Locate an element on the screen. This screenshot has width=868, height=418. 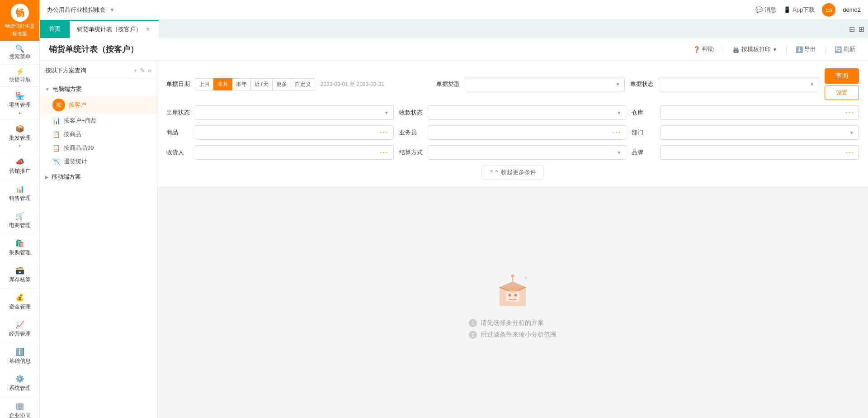
refresh-icon: 🔄 is located at coordinates (838, 50).